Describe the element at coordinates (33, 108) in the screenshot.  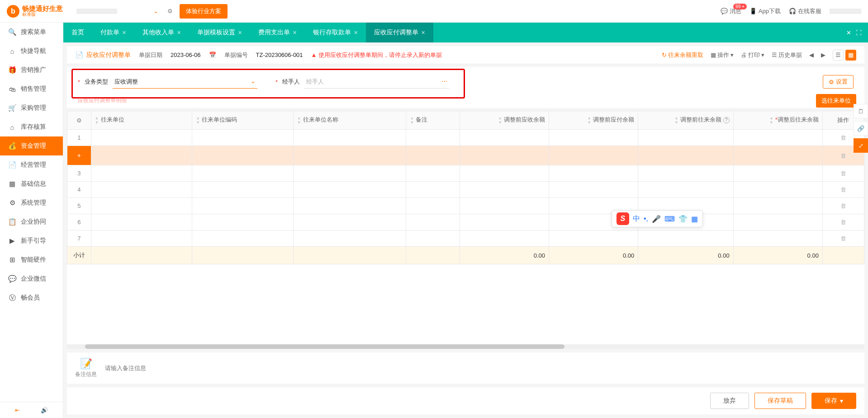
I see `sidebar-item-label: 采购管理` at that location.